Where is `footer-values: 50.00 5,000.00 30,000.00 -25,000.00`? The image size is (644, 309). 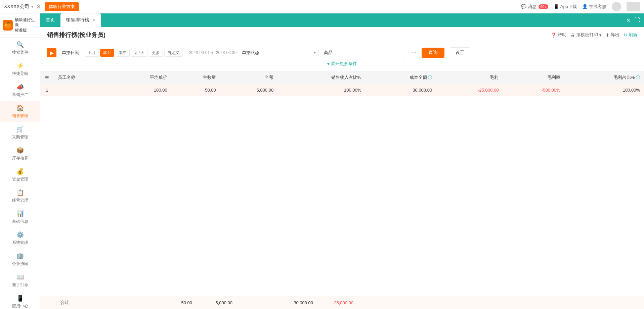
footer-values: 50.00 5,000.00 30,000.00 -25,000.00 is located at coordinates (379, 303).